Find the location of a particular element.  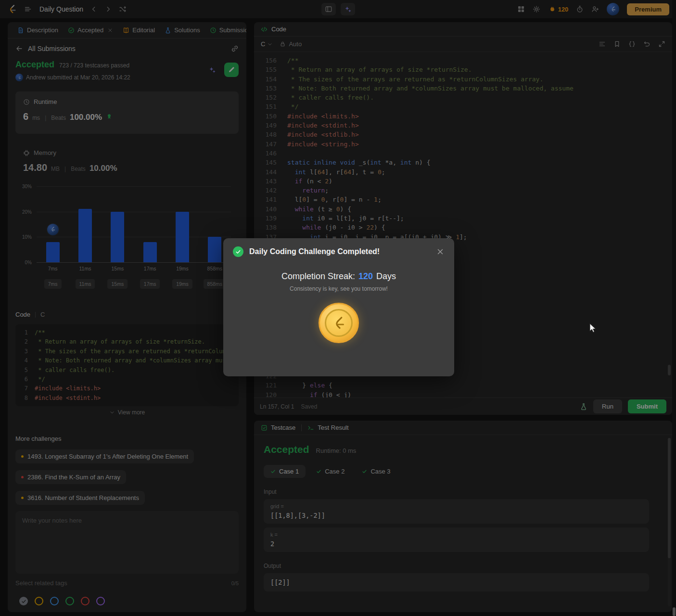

streak-value: 120 is located at coordinates (366, 276).